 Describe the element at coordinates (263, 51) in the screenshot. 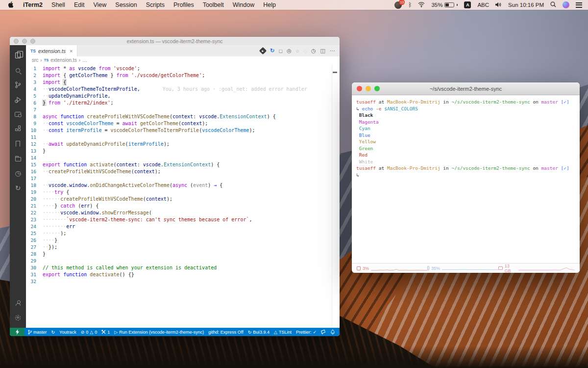

I see `run-file-button` at that location.